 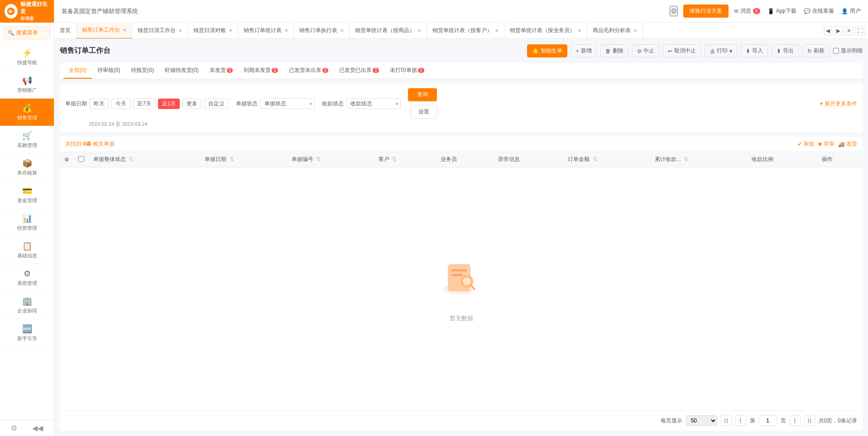 I want to click on sidebar-item-label: 销售管理, so click(x=27, y=118).